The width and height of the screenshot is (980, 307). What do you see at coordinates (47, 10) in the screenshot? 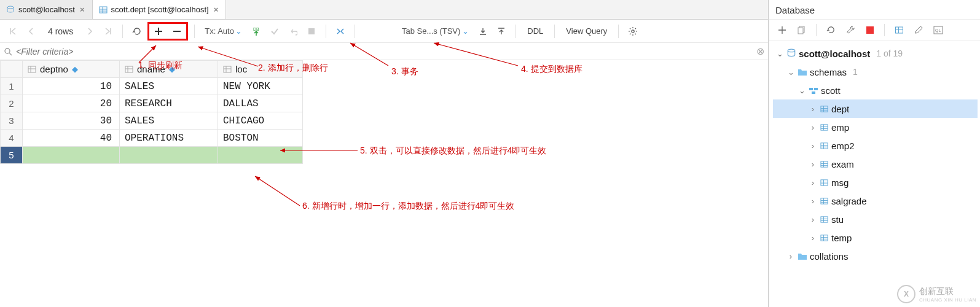
I see `tab-connection: scott@localhost ×` at bounding box center [47, 10].